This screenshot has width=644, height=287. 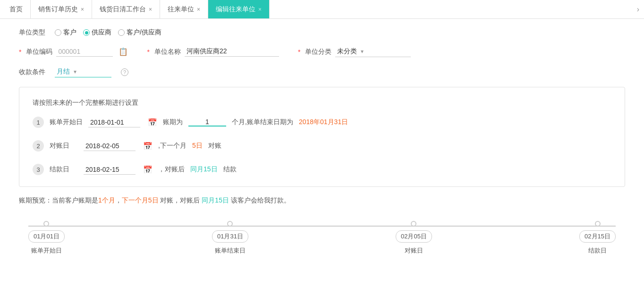 What do you see at coordinates (46, 251) in the screenshot?
I see `timeline-label-0: 账单开始日` at bounding box center [46, 251].